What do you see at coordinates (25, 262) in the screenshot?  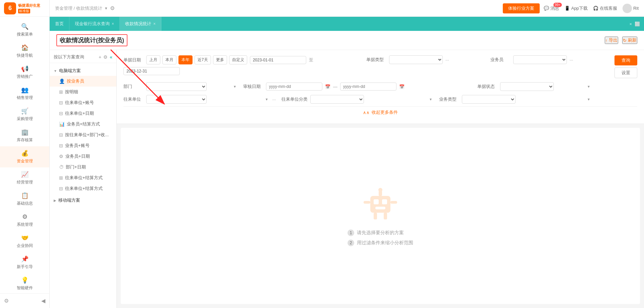 I see `sidebar-item-guide: 📌 新手引导` at bounding box center [25, 262].